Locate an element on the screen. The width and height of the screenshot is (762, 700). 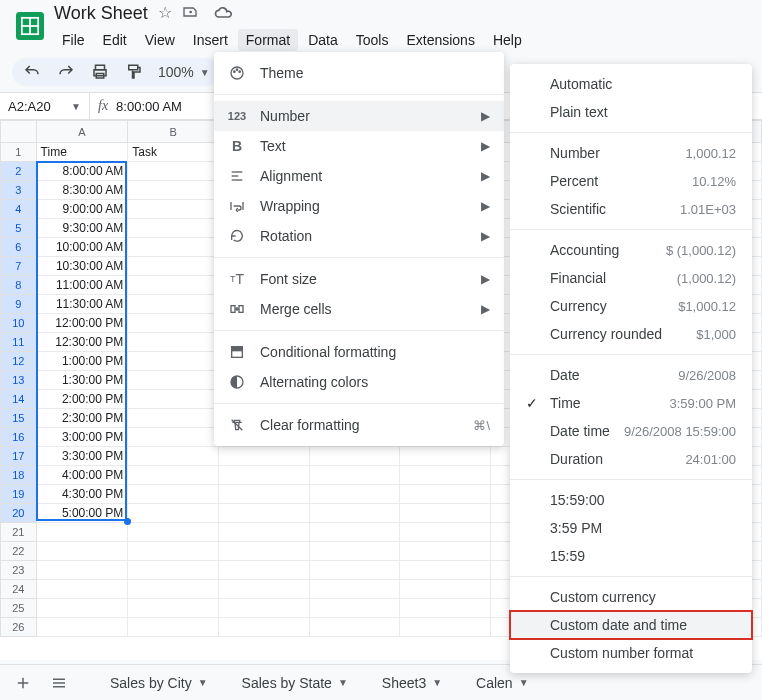
row-header-20: 20 is located at coordinates (19, 514).